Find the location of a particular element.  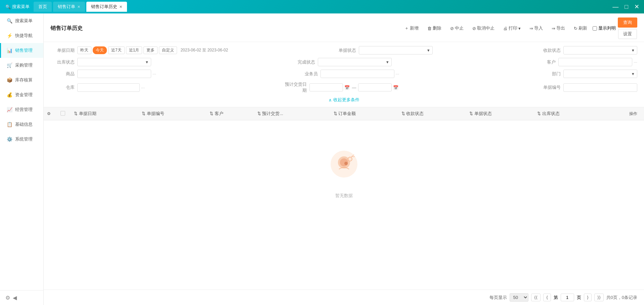

date-btn-7days: 近7天 is located at coordinates (116, 50).